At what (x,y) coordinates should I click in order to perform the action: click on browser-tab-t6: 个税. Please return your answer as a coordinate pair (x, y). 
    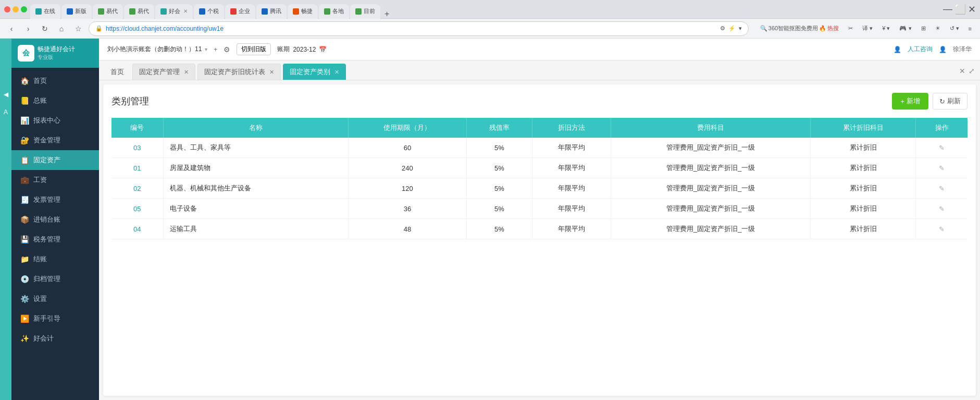
    Looking at the image, I should click on (209, 11).